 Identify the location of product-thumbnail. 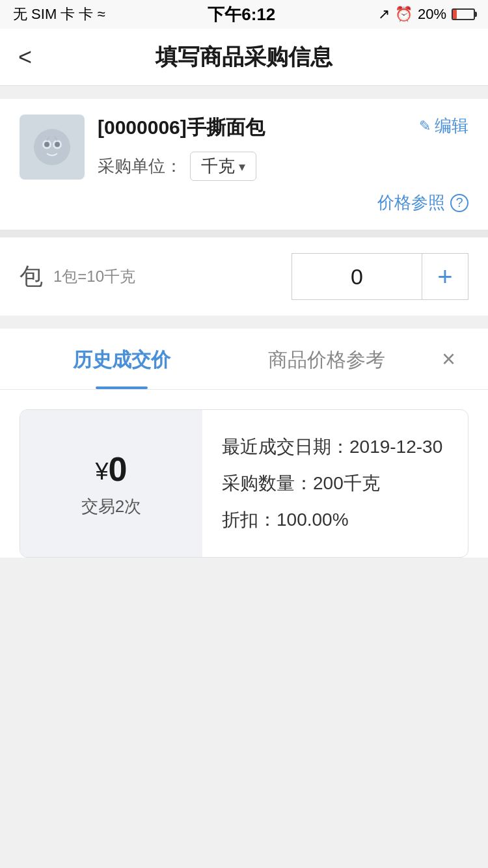
(52, 147).